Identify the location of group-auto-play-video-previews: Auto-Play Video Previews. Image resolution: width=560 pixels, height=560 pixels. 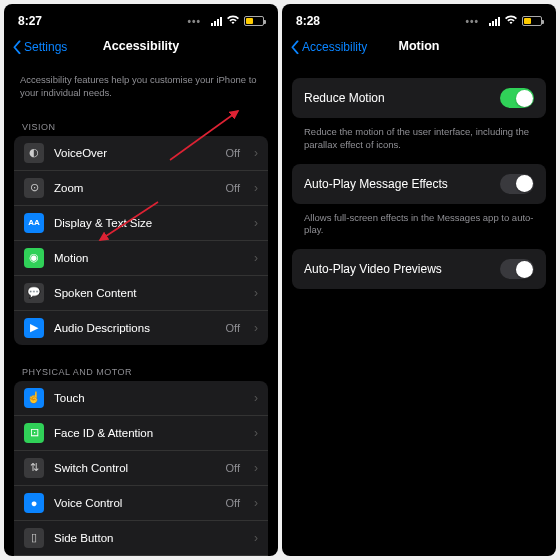
(419, 269).